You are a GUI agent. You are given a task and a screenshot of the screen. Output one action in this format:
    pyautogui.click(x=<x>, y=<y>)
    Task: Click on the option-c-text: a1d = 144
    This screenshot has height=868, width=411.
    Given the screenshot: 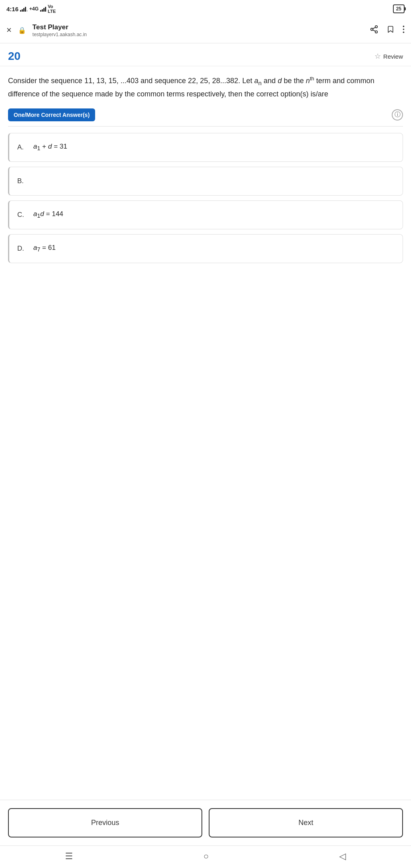 What is the action you would take?
    pyautogui.click(x=48, y=214)
    